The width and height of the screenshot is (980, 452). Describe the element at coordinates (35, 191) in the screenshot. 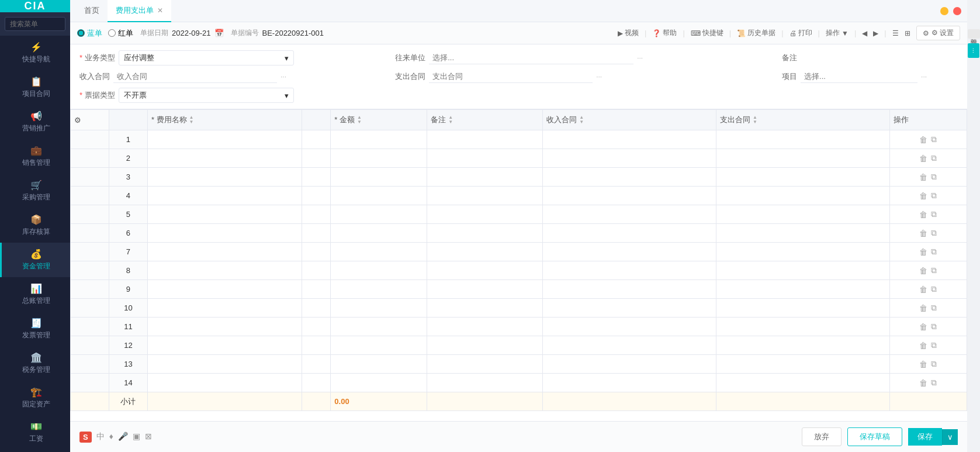

I see `sidebar-item-purchase: 🛒 采购管理` at that location.